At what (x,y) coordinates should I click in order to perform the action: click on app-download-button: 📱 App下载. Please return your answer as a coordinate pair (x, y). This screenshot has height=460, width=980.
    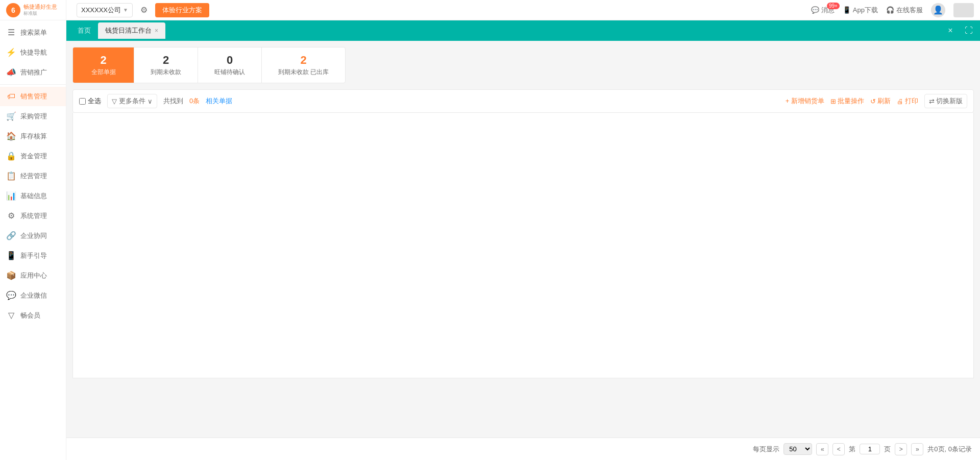
    Looking at the image, I should click on (861, 10).